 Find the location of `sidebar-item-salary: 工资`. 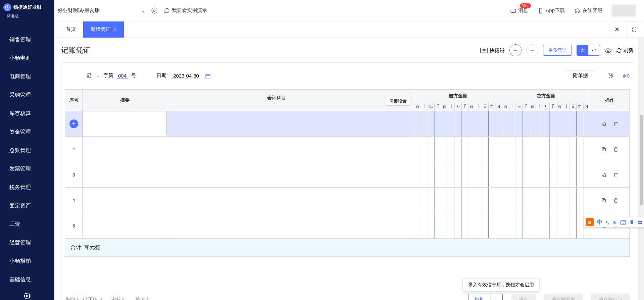

sidebar-item-salary: 工资 is located at coordinates (27, 224).